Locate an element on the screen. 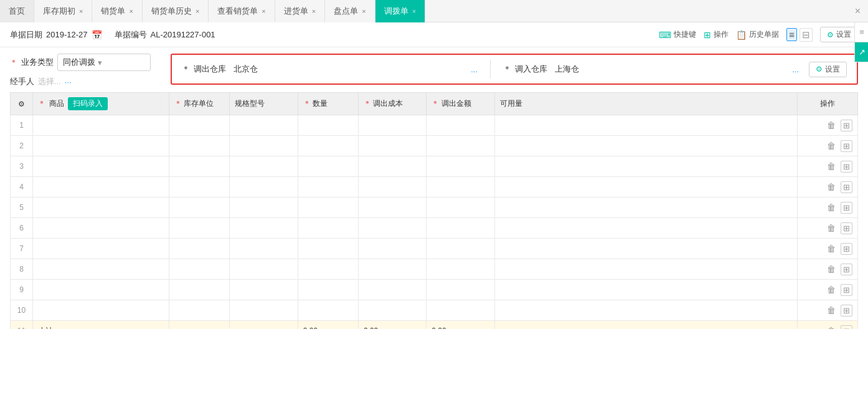 This screenshot has width=868, height=395. tab-view-sales-close: × is located at coordinates (263, 11).